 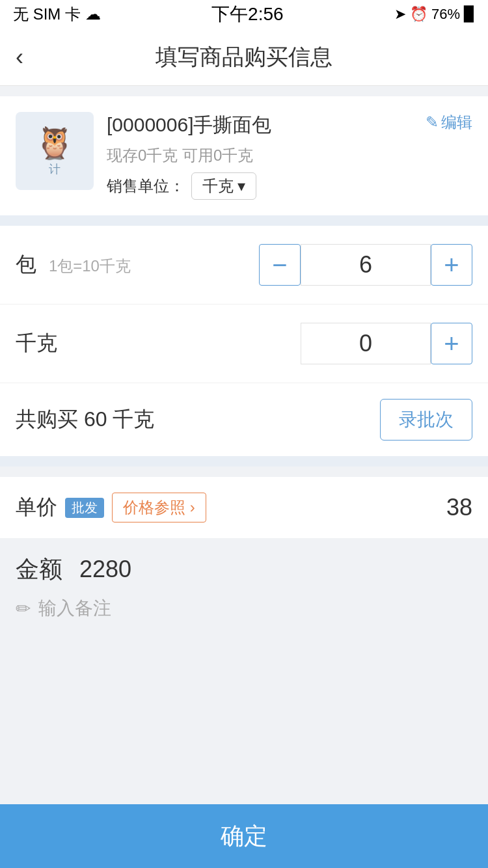 What do you see at coordinates (449, 122) in the screenshot?
I see `edit-button: ✎ 编辑` at bounding box center [449, 122].